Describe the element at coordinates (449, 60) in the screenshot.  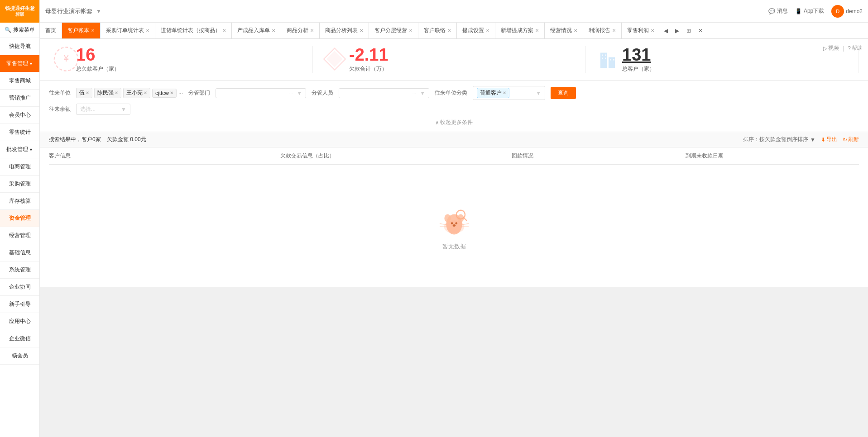
I see `stat-block-debt: -2.11 欠款合计（万）` at that location.